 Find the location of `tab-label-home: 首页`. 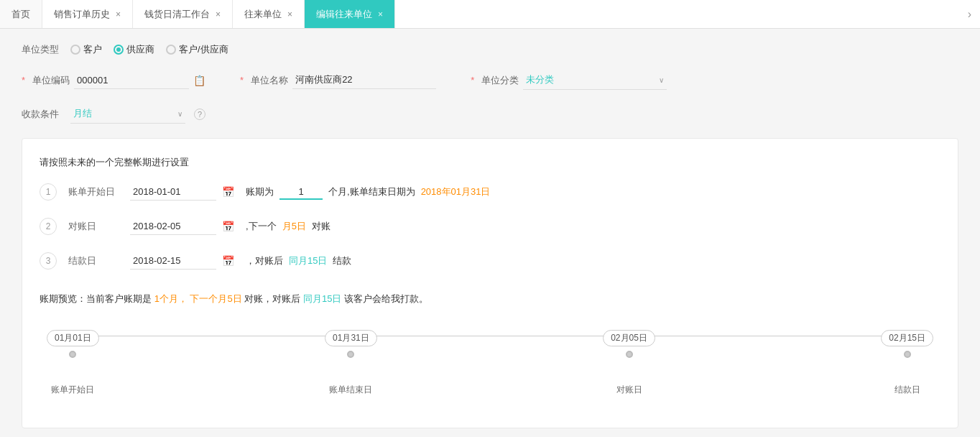

tab-label-home: 首页 is located at coordinates (21, 14).